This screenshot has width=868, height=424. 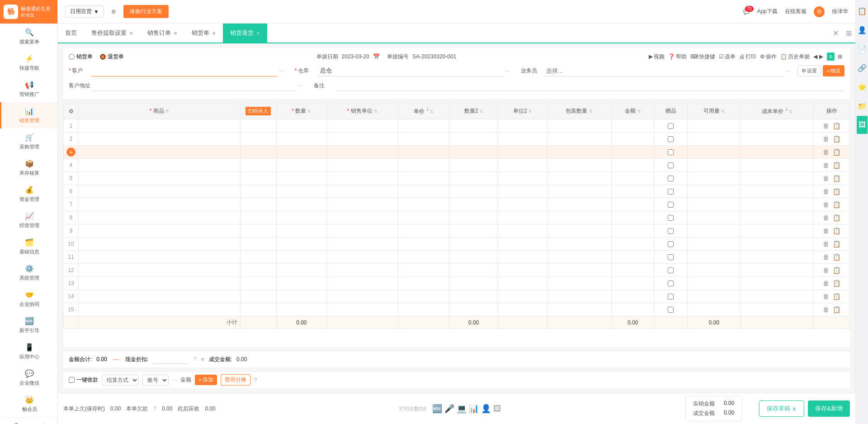 What do you see at coordinates (112, 33) in the screenshot?
I see `tab-1: 售价提取设置✕` at bounding box center [112, 33].